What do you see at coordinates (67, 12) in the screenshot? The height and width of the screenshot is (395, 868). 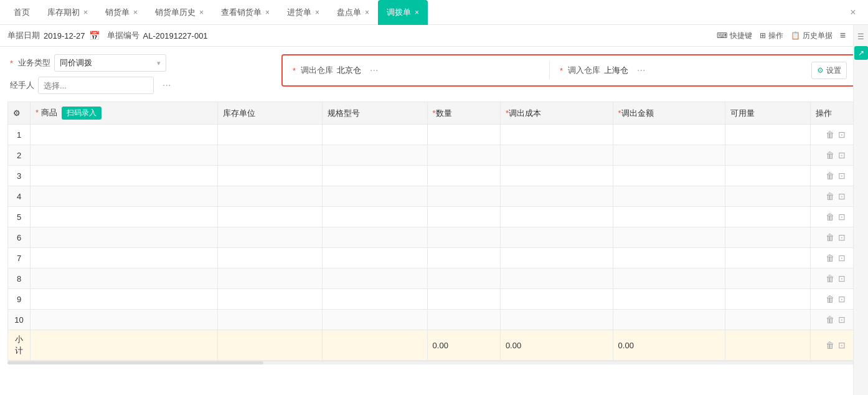 I see `tab-inventory-init: 库存期初×` at bounding box center [67, 12].